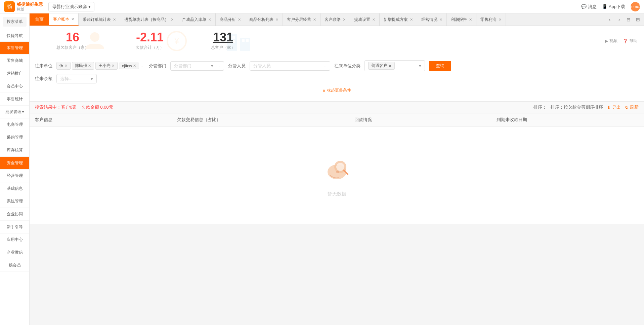 This screenshot has width=644, height=325. I want to click on empty-illustration, so click(337, 170).